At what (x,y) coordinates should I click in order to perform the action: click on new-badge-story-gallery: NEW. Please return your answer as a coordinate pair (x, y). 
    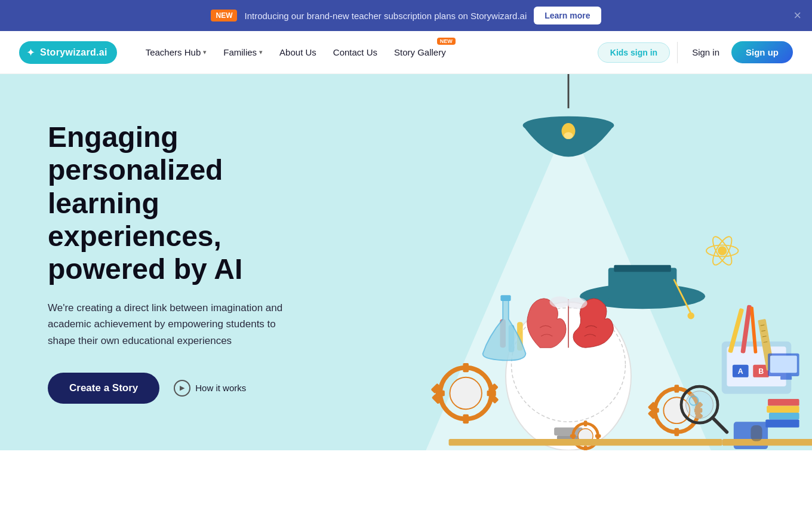
    Looking at the image, I should click on (447, 41).